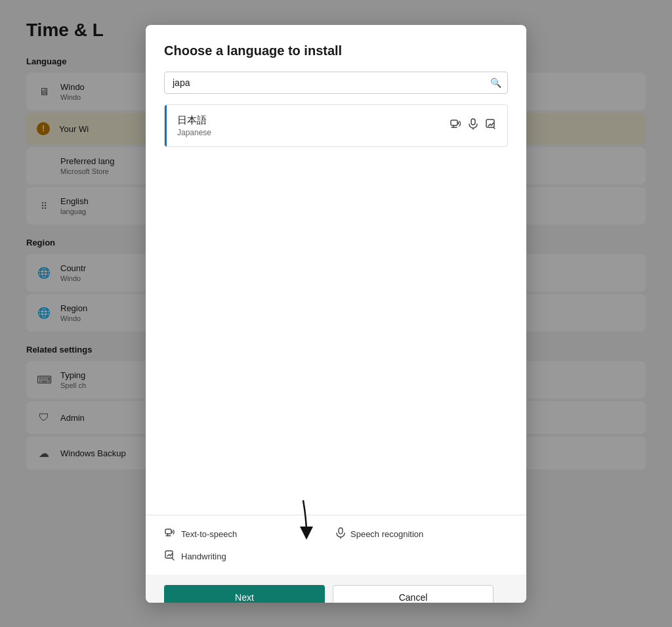  Describe the element at coordinates (336, 126) in the screenshot. I see `language-results-list: 日本語 Japanese` at that location.